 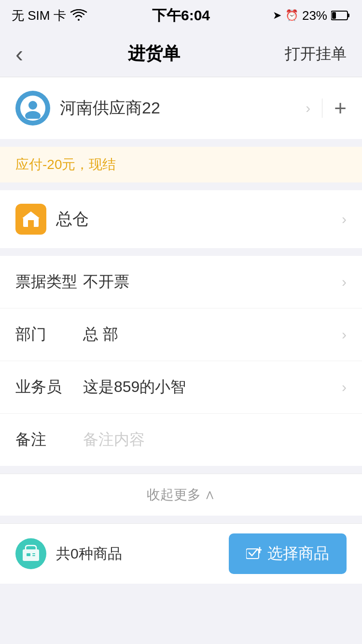 What do you see at coordinates (316, 54) in the screenshot?
I see `open-pending-button: 打开挂单` at bounding box center [316, 54].